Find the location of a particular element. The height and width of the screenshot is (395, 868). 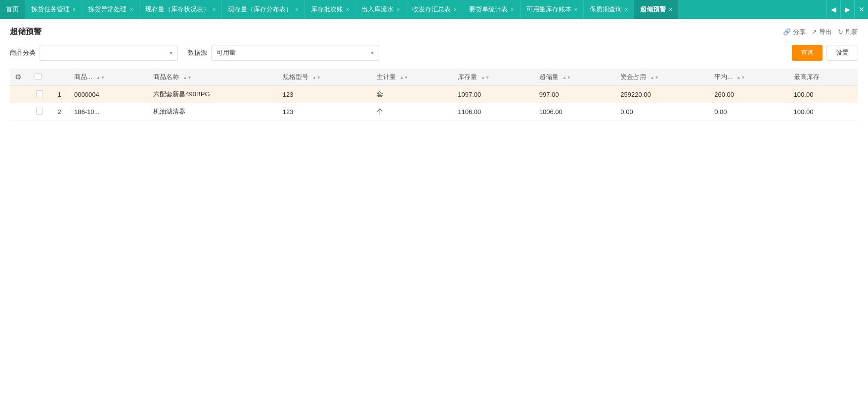

data-table: ⚙ 商品... ▲▼ 商品名称 ▲▼ 规格型号 ▲▼ is located at coordinates (434, 95).